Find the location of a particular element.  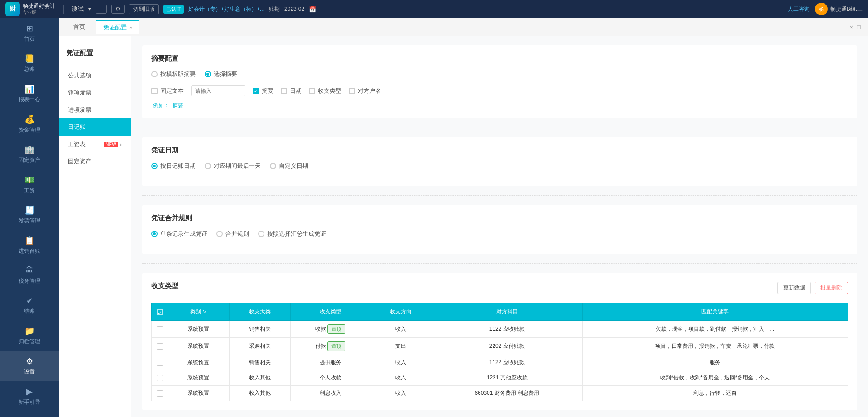

sidebar-item-ledger2: 📋 进销台账 is located at coordinates (29, 245).